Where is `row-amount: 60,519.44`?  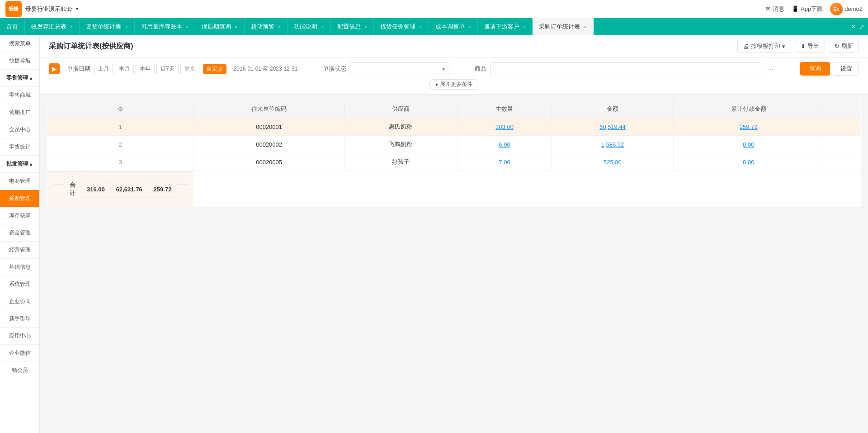 row-amount: 60,519.44 is located at coordinates (613, 127).